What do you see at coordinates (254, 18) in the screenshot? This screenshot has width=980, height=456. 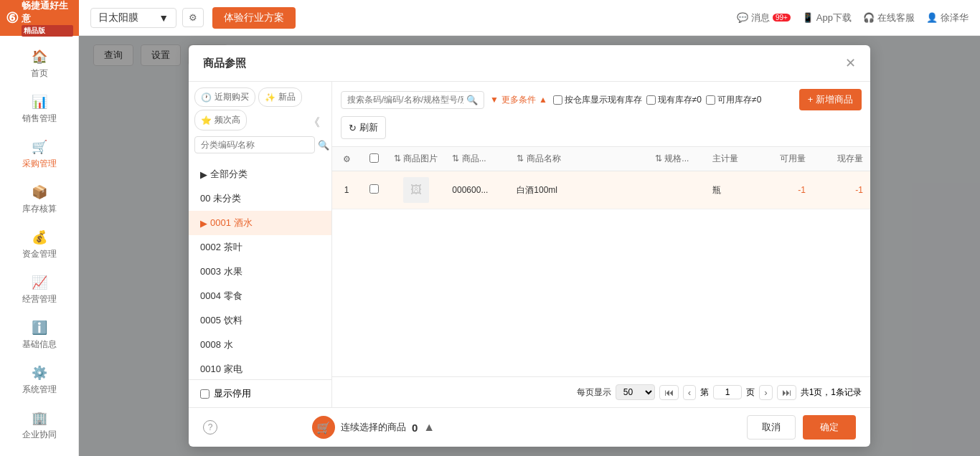 I see `trial-button: 体验行业方案` at bounding box center [254, 18].